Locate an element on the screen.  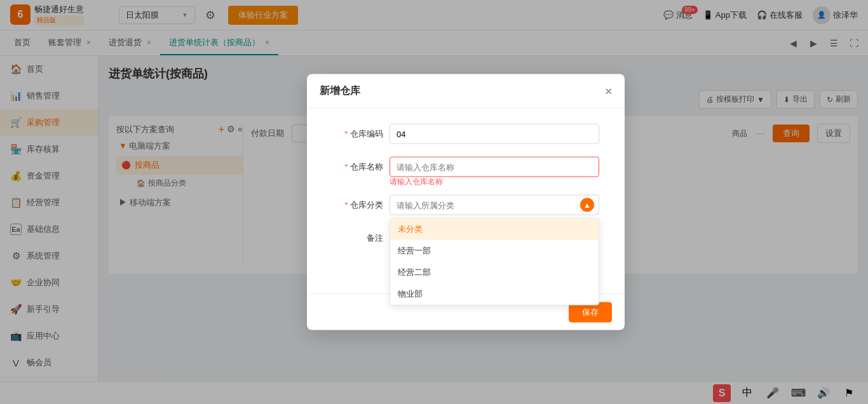
category-select-wrapper: ▲ 未分类 经营一部 经营二部 物业部 is located at coordinates (494, 205).